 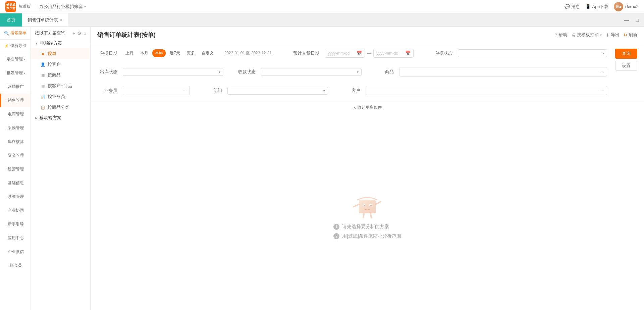 What do you see at coordinates (627, 20) in the screenshot?
I see `tab-minimize-btn: —` at bounding box center [627, 20].